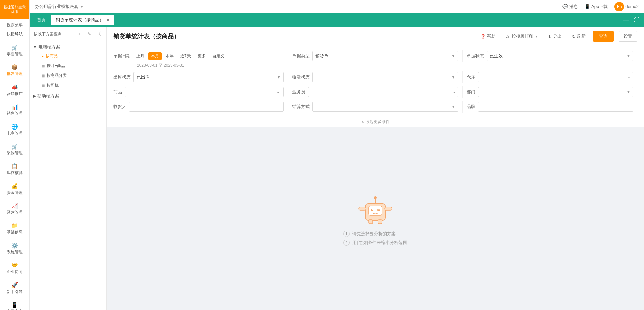 This screenshot has height=310, width=644. Describe the element at coordinates (300, 92) in the screenshot. I see `salesperson-label: 业务员` at that location.